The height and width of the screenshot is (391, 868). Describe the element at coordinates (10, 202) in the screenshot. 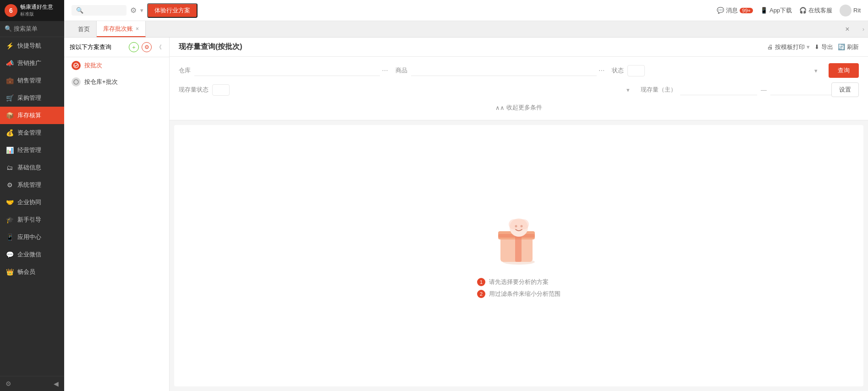

I see `enterprise-icon: 🤝` at that location.